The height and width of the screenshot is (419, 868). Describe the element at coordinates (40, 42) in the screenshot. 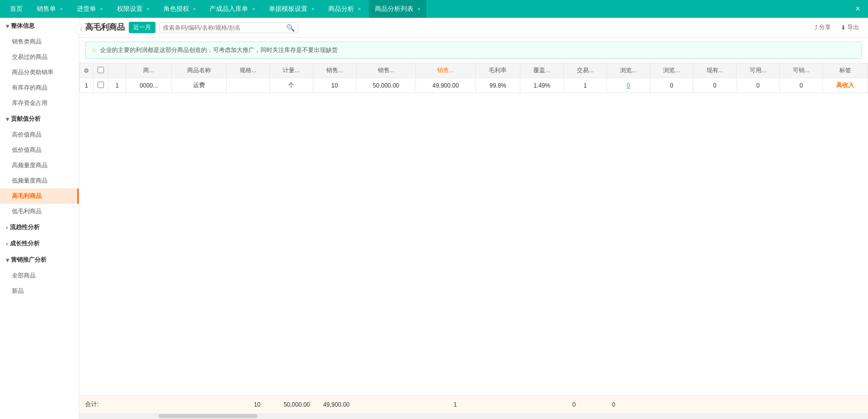

I see `sidebar-item-sales-ranking: 销售类商品` at that location.